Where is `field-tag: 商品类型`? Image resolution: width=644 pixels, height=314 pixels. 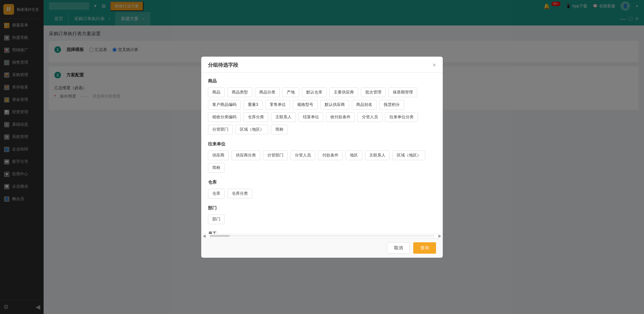
field-tag: 商品类型 is located at coordinates (240, 92).